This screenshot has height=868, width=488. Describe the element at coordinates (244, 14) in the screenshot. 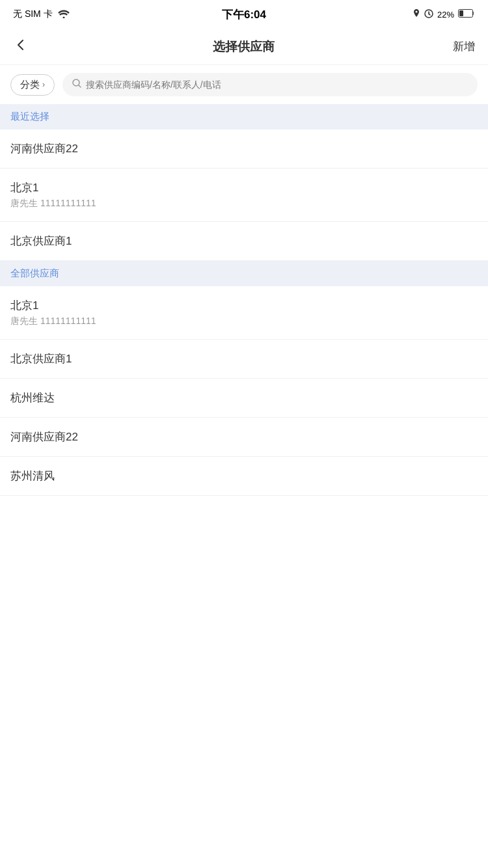

I see `status-time: 下午6:04` at that location.